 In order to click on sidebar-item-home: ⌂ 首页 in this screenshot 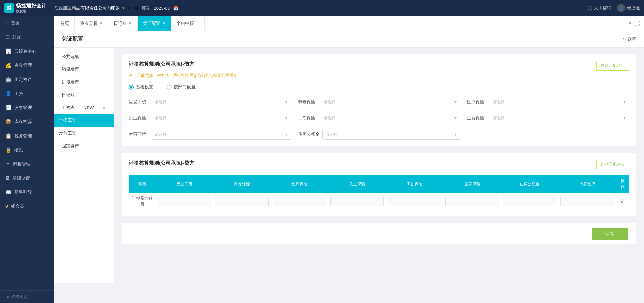, I will do `click(27, 23)`.